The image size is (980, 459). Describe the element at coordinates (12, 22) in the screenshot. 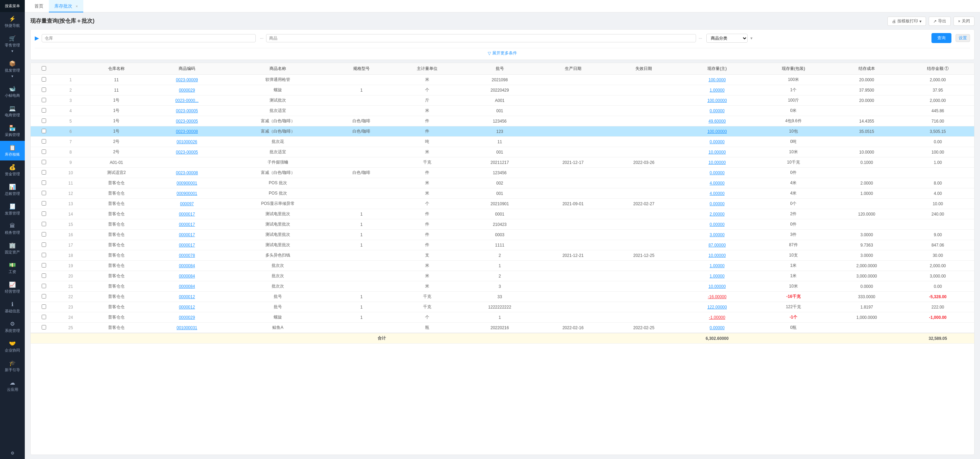

I see `sidebar-item-shortcuts: ⚡ 快捷导航` at that location.